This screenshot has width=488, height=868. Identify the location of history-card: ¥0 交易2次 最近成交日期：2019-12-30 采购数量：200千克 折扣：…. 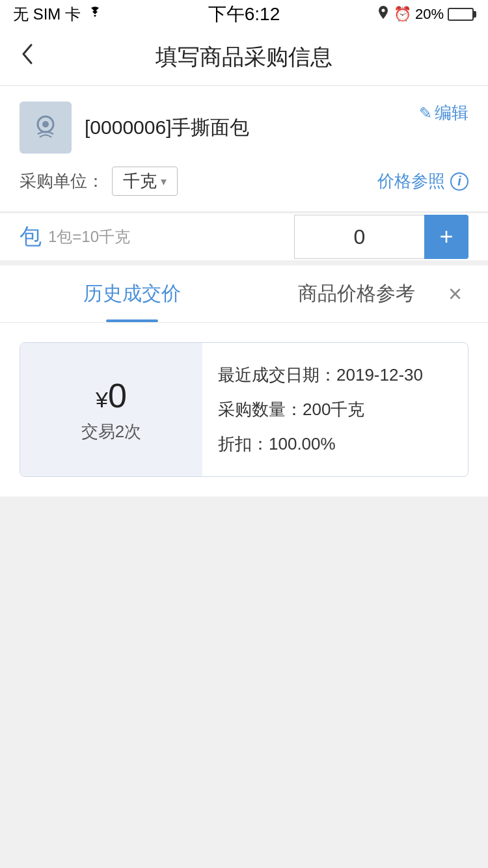
(244, 410).